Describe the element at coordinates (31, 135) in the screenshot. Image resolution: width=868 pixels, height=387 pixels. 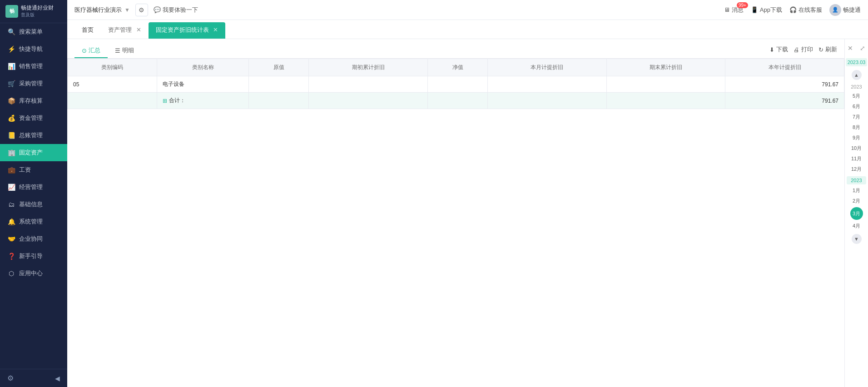
I see `sidebar-label-ledger: 总账管理` at that location.